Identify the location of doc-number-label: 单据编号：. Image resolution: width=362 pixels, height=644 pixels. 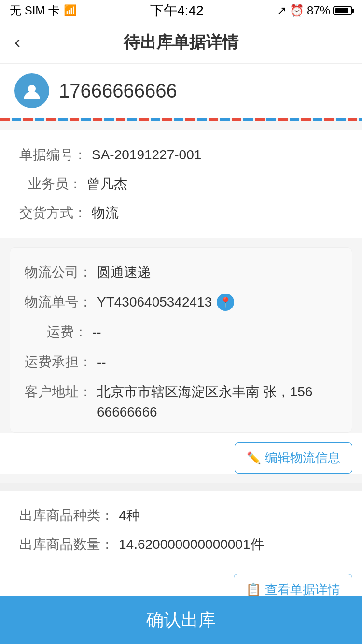
(56, 155).